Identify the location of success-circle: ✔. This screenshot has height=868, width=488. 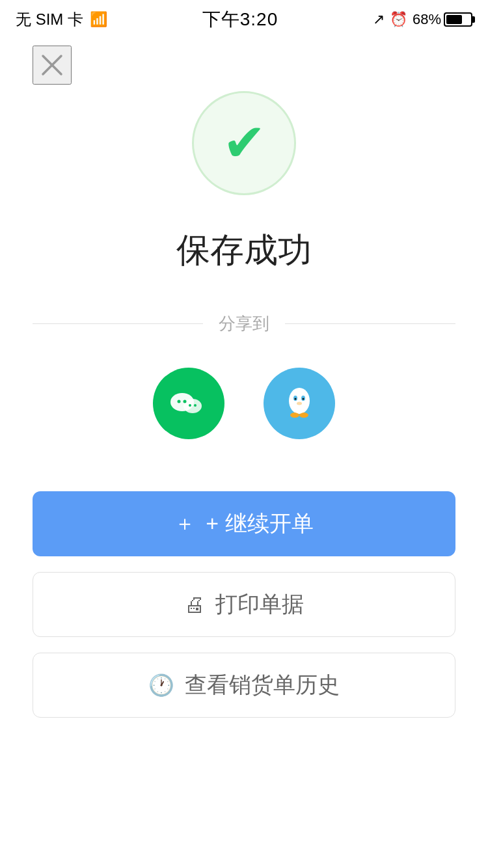
(244, 143).